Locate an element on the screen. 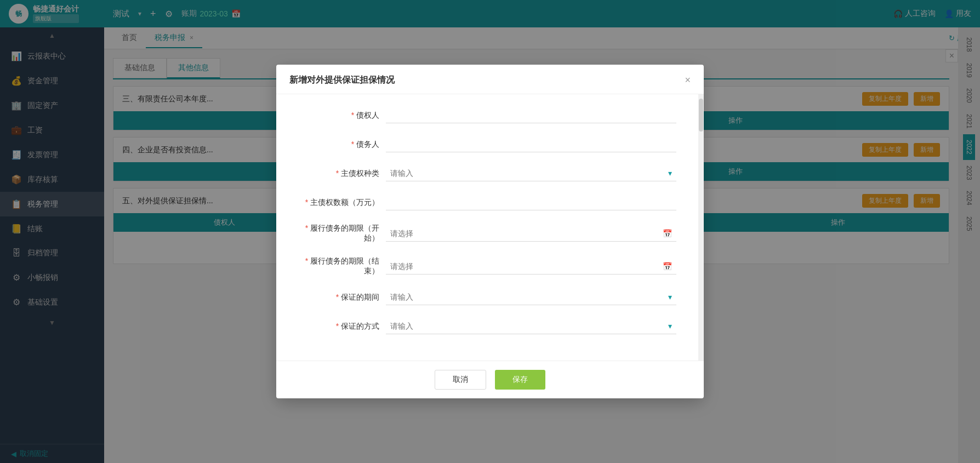 The image size is (980, 463). modal-footer: 取消 保存 is located at coordinates (490, 379).